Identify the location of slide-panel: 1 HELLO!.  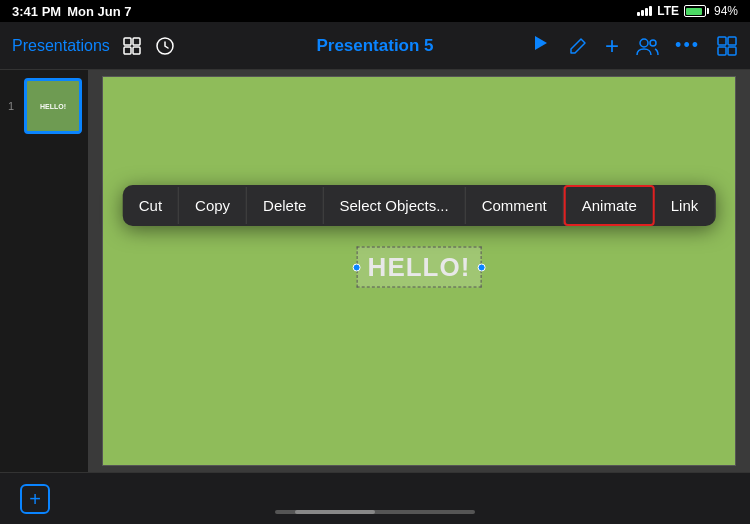
(44, 271).